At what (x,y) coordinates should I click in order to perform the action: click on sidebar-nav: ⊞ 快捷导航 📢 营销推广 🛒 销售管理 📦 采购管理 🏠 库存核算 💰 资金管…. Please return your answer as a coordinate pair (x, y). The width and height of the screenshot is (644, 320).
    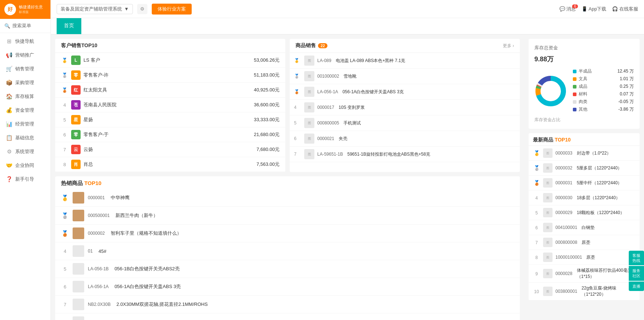
    Looking at the image, I should click on (25, 176).